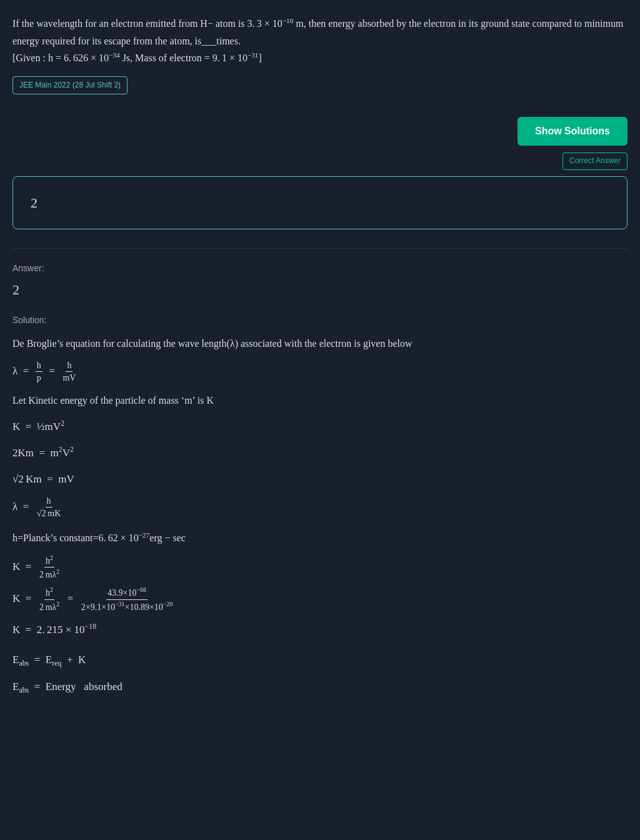 This screenshot has width=640, height=840. Describe the element at coordinates (320, 344) in the screenshot. I see `solution-intro: De Broglie’s equation for calculating th…` at that location.